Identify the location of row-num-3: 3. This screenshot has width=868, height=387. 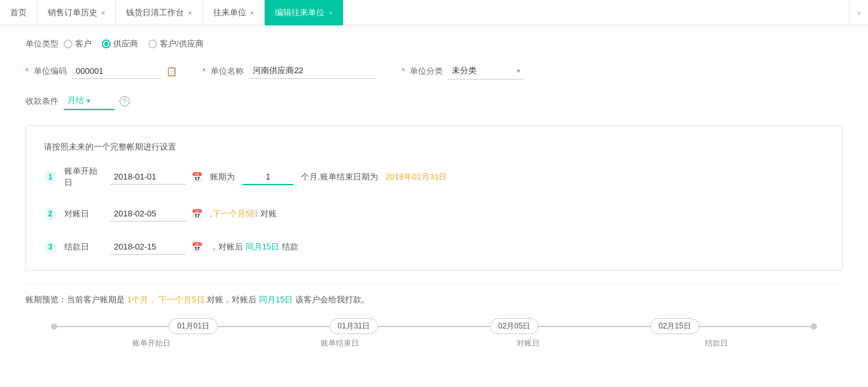
(50, 247).